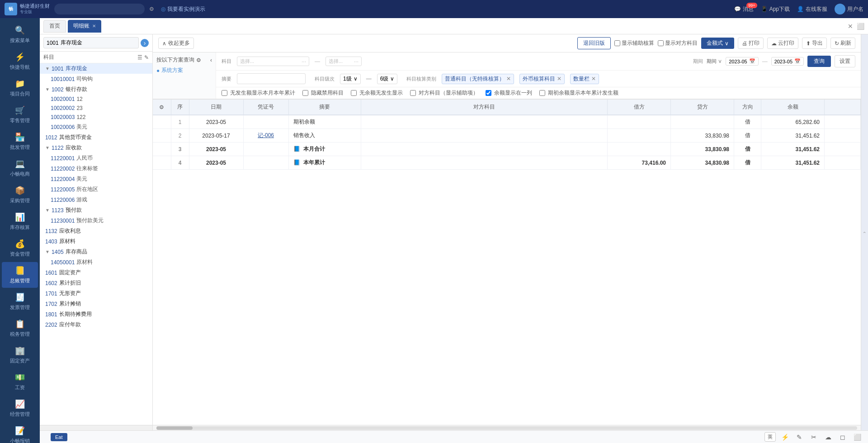 This screenshot has width=868, height=443. What do you see at coordinates (96, 272) in the screenshot?
I see `tree-node-1601: 1601 固定资产` at bounding box center [96, 272].